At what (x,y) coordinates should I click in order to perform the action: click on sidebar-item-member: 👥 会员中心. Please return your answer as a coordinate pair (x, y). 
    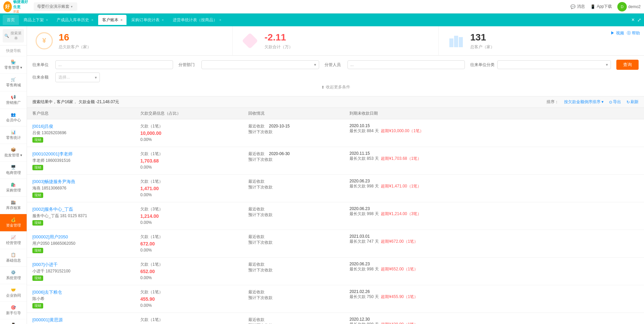
    Looking at the image, I should click on (13, 118).